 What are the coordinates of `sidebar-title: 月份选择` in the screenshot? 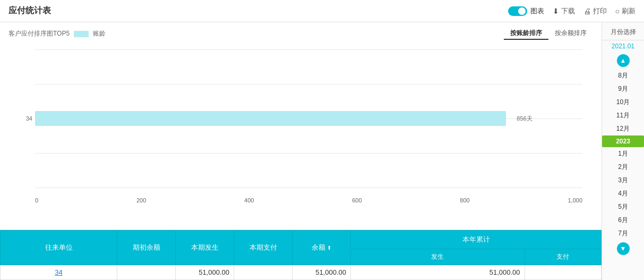 It's located at (623, 32).